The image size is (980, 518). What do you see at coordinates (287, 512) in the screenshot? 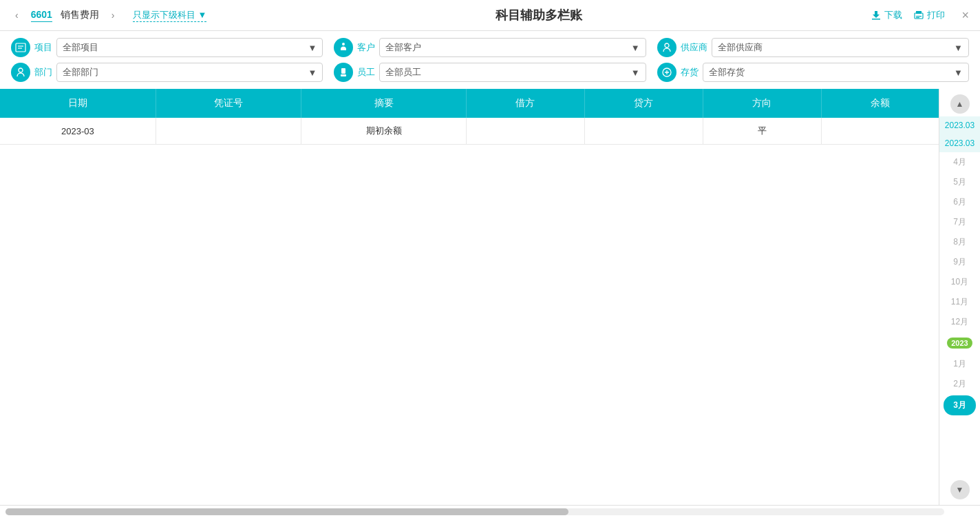
I see `scrollbar-thumb` at bounding box center [287, 512].